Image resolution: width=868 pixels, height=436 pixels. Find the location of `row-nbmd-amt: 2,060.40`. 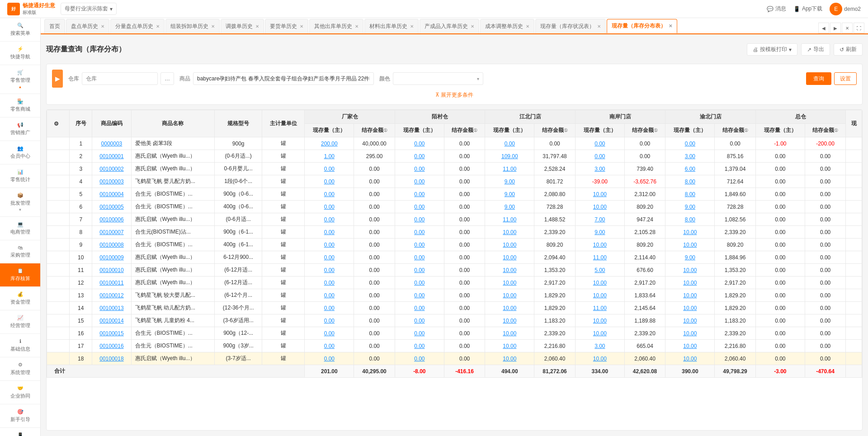

row-nbmd-amt: 2,060.40 is located at coordinates (645, 359).